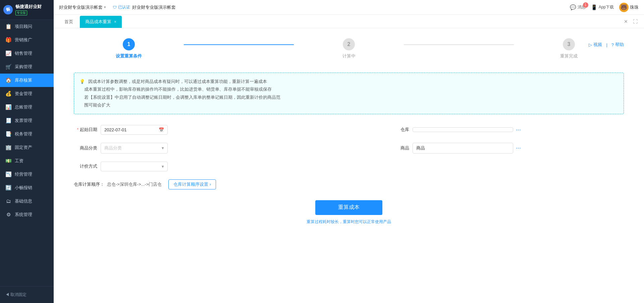 Image resolution: width=644 pixels, height=303 pixels. I want to click on sidebar-item-assets: 🏢 固定资产, so click(27, 147).